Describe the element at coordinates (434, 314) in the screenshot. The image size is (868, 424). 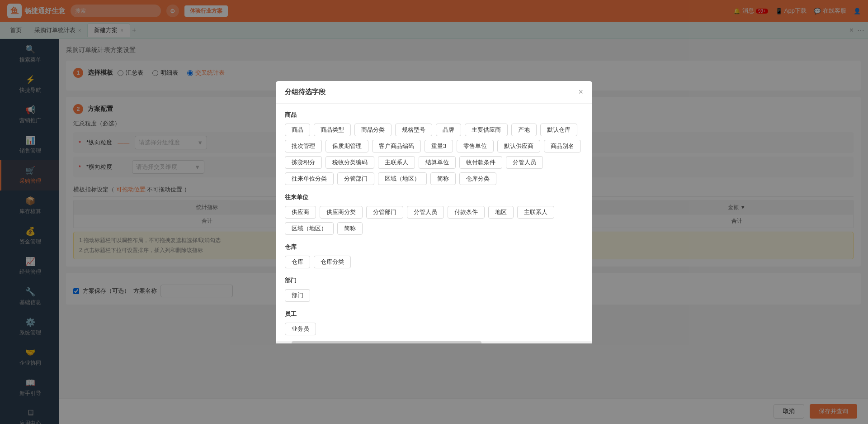
I see `section-title-employee: 员工` at that location.